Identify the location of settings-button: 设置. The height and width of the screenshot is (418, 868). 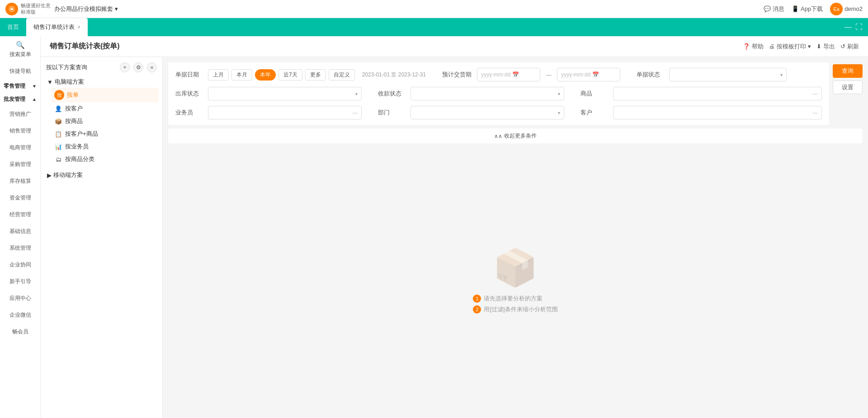
(848, 87).